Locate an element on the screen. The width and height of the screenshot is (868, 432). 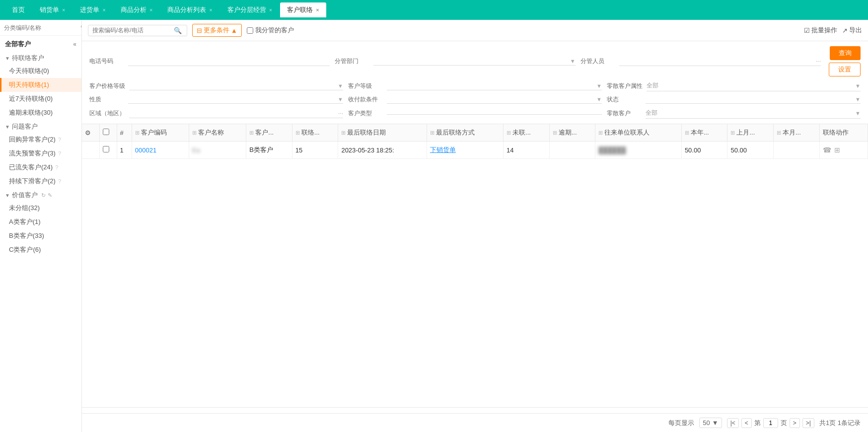
search-bar-icon: 🔍 is located at coordinates (178, 31).